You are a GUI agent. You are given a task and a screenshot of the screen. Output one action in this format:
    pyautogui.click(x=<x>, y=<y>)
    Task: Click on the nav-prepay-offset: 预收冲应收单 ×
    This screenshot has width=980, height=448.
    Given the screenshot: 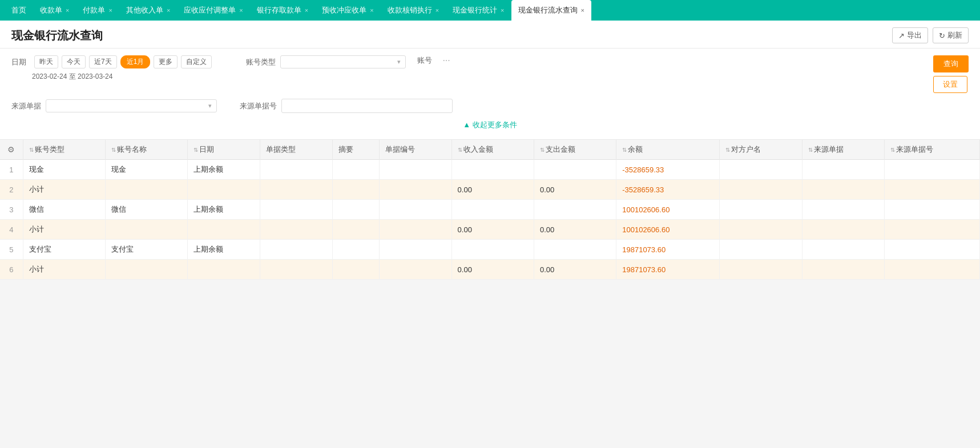 What is the action you would take?
    pyautogui.click(x=348, y=10)
    